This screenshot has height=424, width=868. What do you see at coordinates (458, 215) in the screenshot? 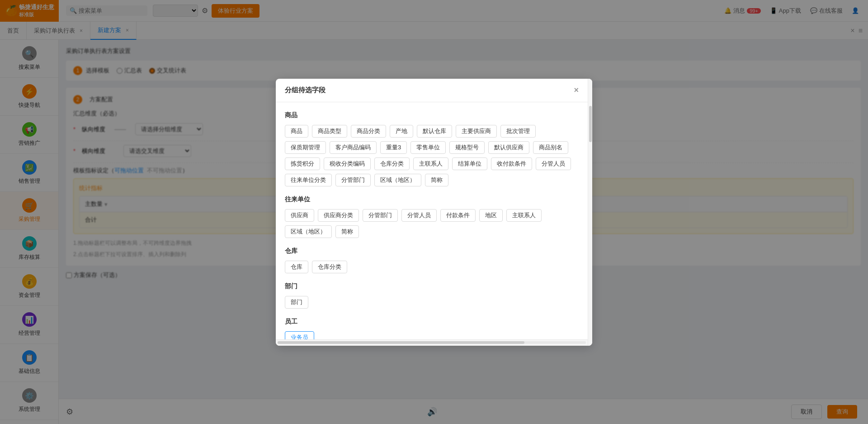
I see `field-tag: 付款条件` at bounding box center [458, 215].